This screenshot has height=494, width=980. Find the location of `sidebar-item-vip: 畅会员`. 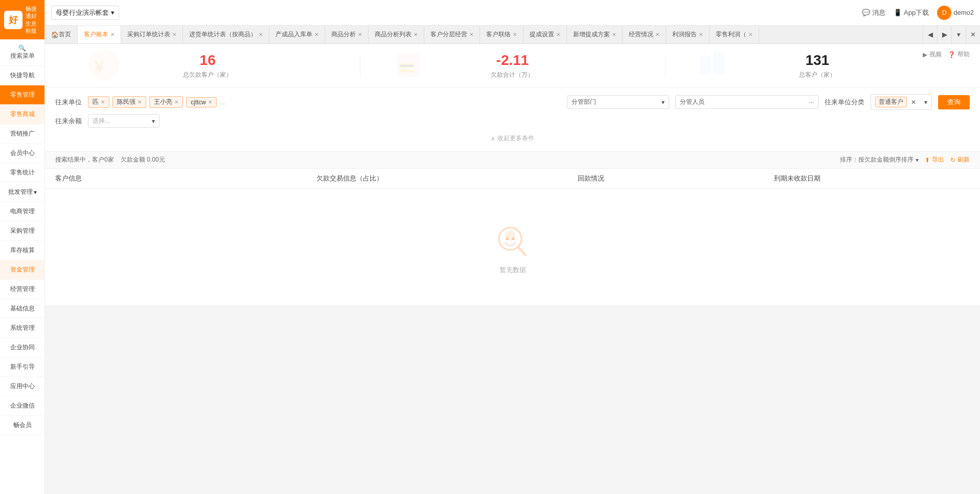

sidebar-item-vip: 畅会员 is located at coordinates (22, 425).